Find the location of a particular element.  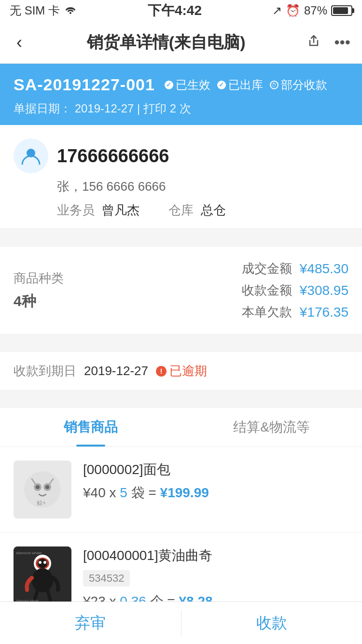

status-time: 下午4:42 is located at coordinates (175, 11).